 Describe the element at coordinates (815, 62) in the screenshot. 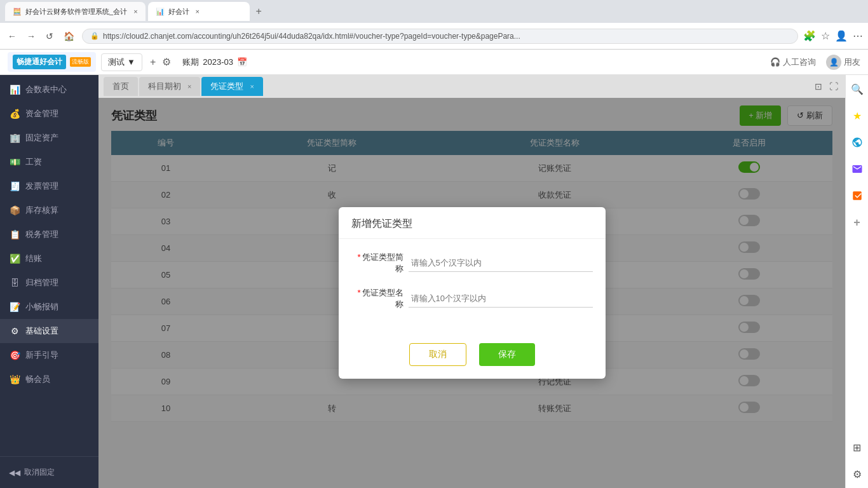

I see `user-support: 🎧 人工咨询 👤 用友` at that location.